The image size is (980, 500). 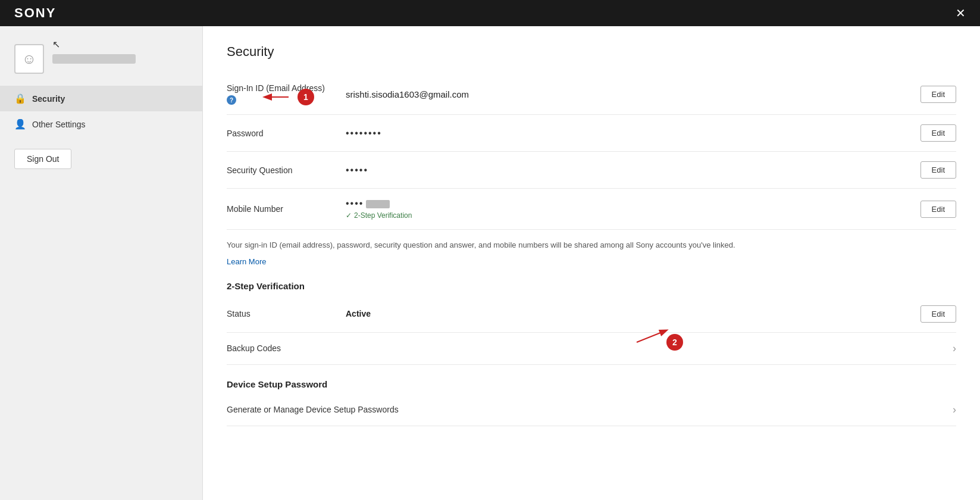 I want to click on two-step-status-row: Status Active Edit, so click(x=591, y=314).